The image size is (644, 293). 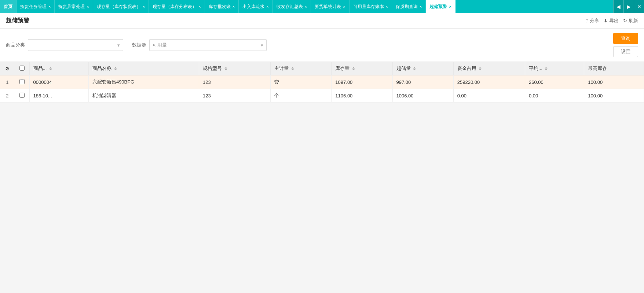 What do you see at coordinates (22, 69) in the screenshot?
I see `table-checkbox-col` at bounding box center [22, 69].